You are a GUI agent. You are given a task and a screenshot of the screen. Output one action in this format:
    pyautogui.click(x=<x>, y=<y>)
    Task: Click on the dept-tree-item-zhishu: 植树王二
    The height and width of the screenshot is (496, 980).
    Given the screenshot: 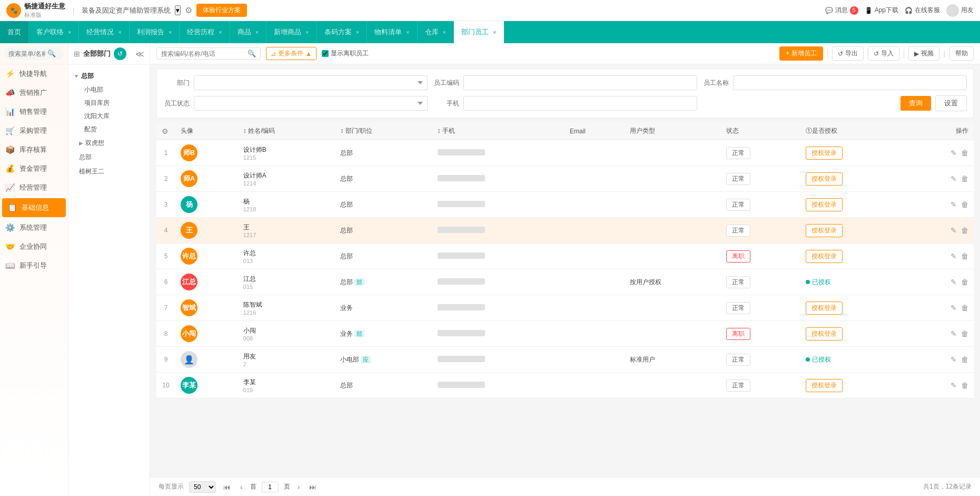 What is the action you would take?
    pyautogui.click(x=109, y=172)
    